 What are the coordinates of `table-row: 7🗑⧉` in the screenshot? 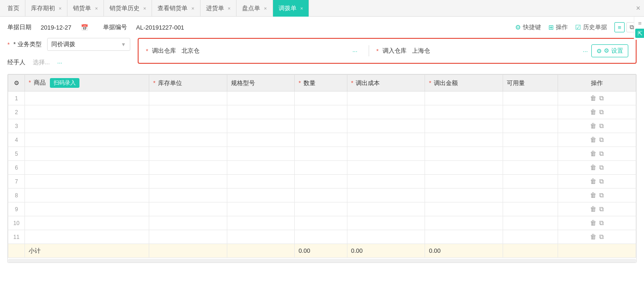 It's located at (322, 182).